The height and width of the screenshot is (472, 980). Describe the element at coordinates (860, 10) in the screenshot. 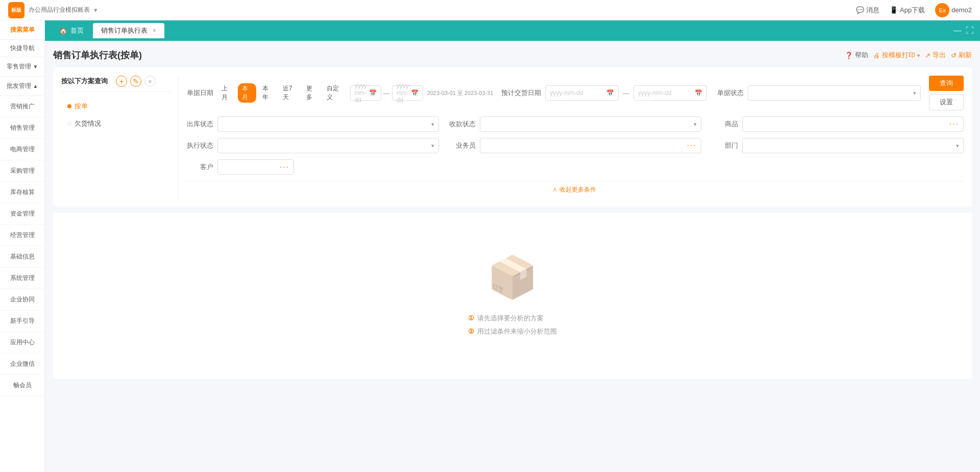

I see `message-icon: 💬` at that location.